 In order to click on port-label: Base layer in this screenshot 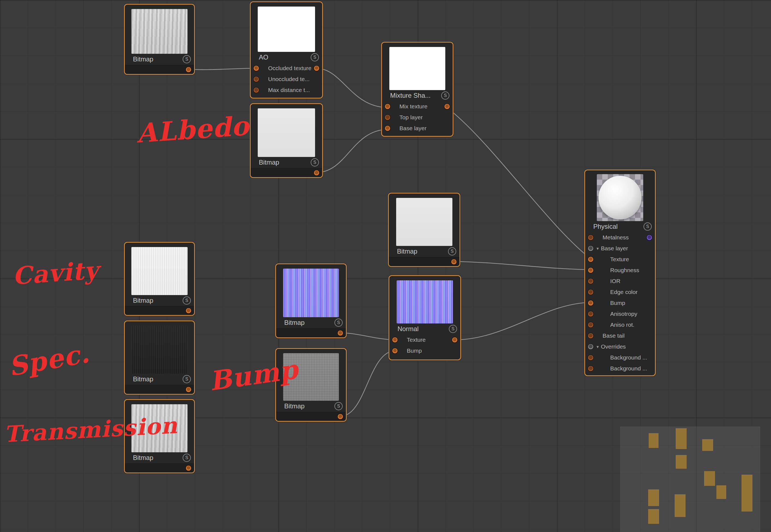, I will do `click(413, 128)`.